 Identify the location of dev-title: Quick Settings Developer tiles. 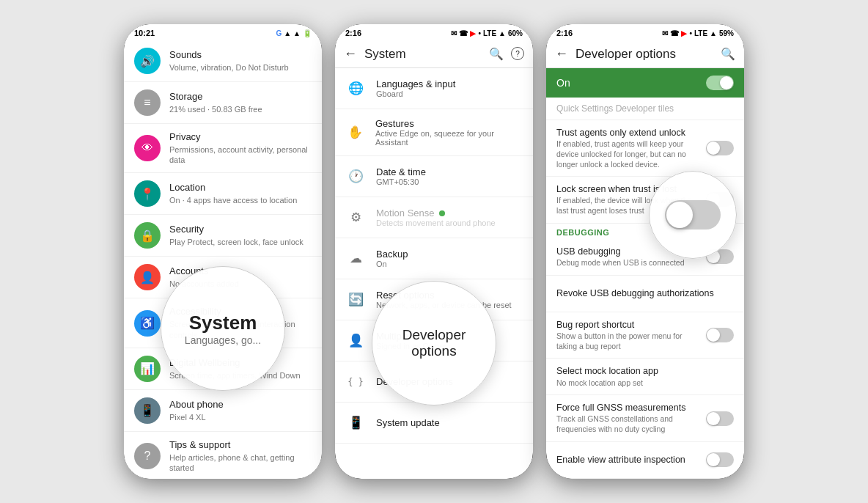
(645, 109).